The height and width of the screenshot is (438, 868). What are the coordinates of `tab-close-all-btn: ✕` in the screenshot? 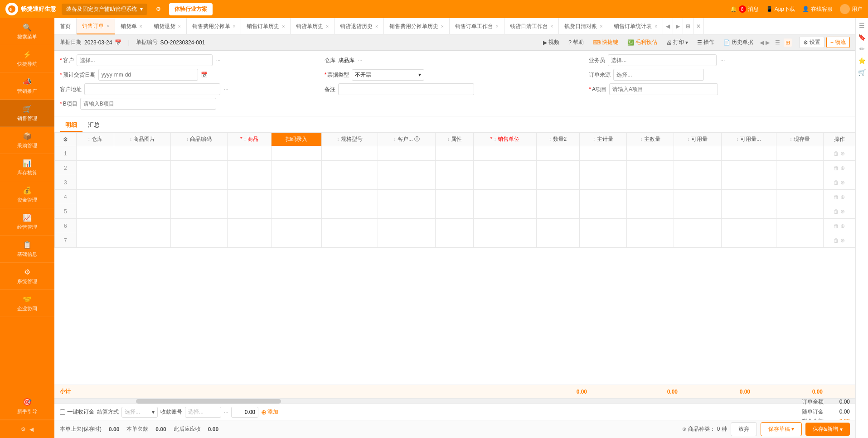 It's located at (699, 26).